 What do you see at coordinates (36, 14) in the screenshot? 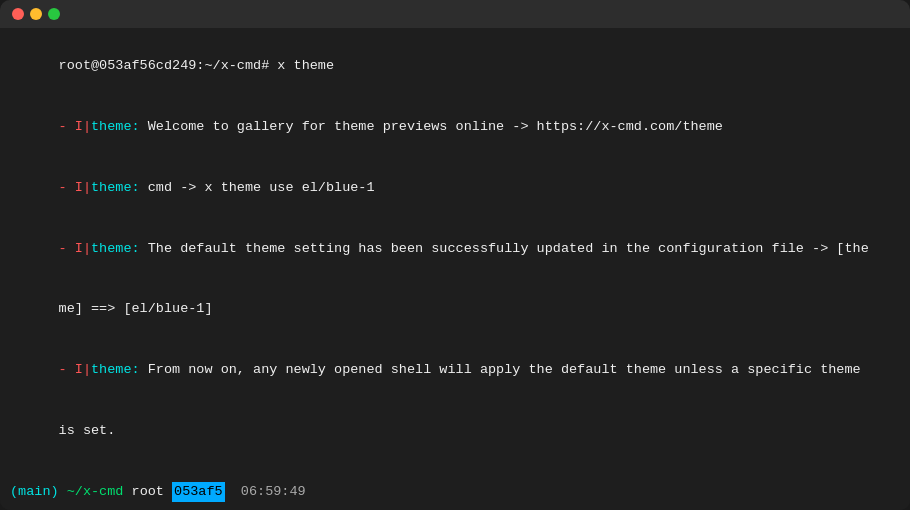
I see `traffic-lights` at bounding box center [36, 14].